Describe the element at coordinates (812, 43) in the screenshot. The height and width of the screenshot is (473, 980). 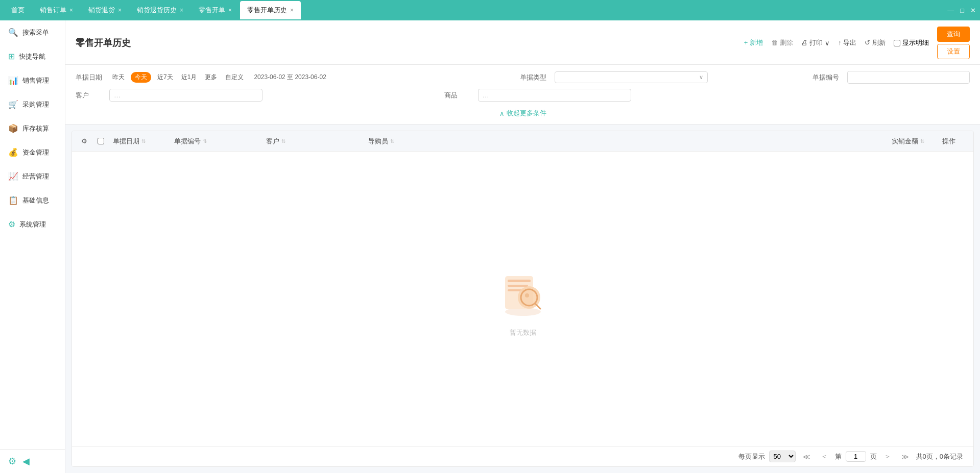
I see `print-label: 🖨 打印` at that location.